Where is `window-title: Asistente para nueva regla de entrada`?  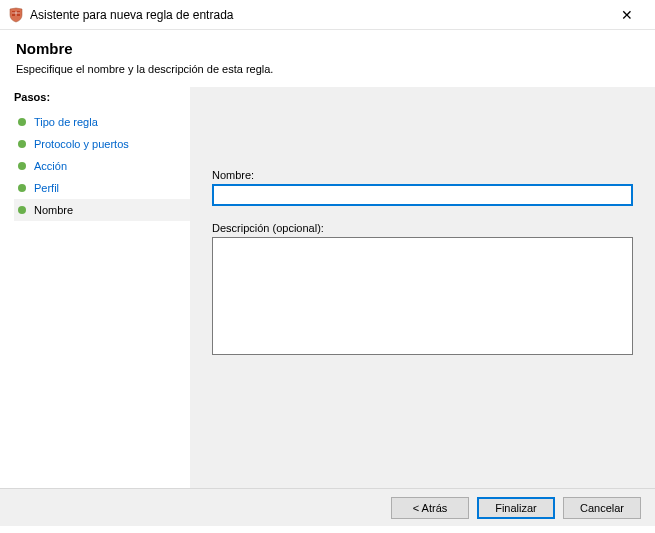
window-title: Asistente para nueva regla de entrada is located at coordinates (318, 15).